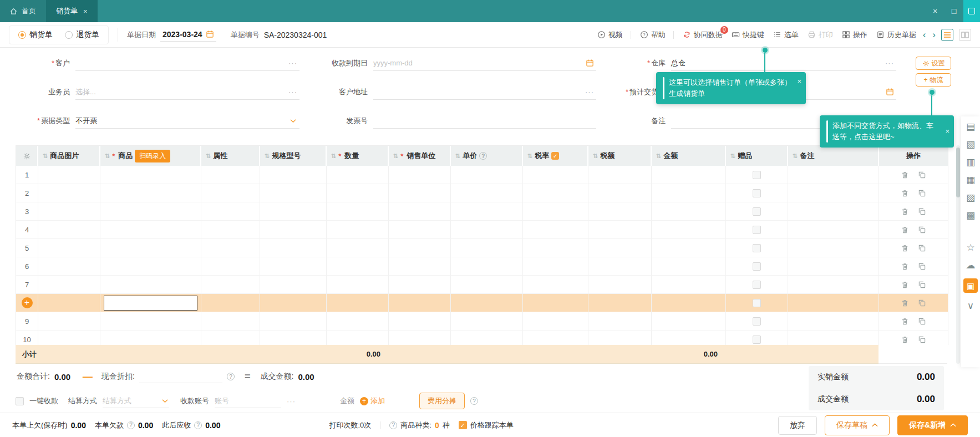  Describe the element at coordinates (688, 156) in the screenshot. I see `col-amount: ⇅金额` at that location.